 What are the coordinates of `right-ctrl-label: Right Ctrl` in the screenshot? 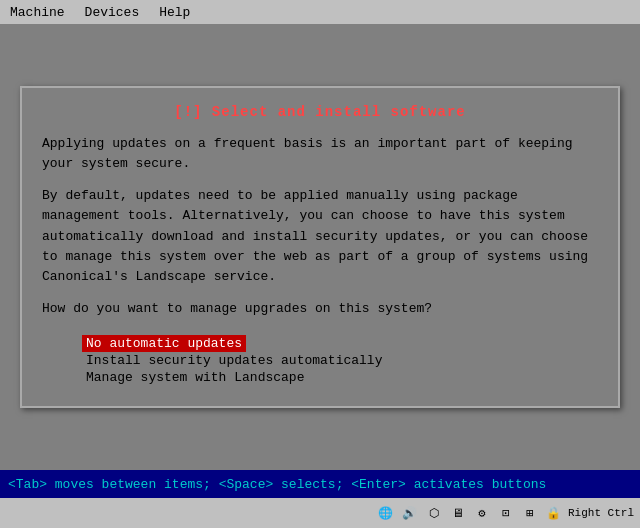 It's located at (601, 513).